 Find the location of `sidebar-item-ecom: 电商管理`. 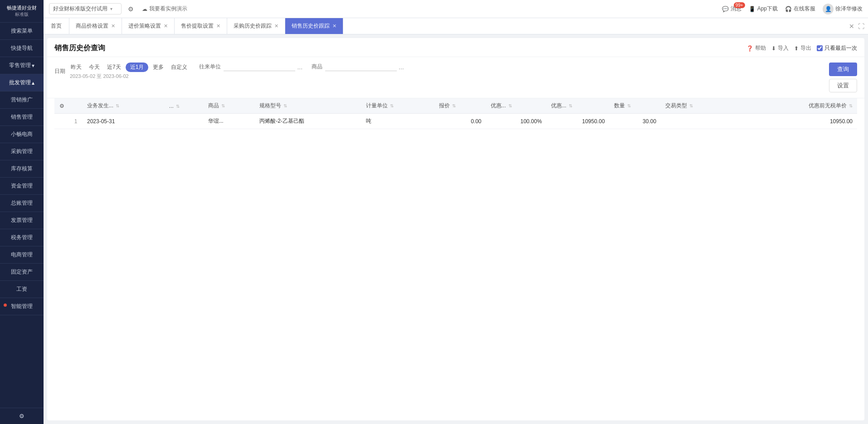

sidebar-item-ecom: 电商管理 is located at coordinates (22, 255).